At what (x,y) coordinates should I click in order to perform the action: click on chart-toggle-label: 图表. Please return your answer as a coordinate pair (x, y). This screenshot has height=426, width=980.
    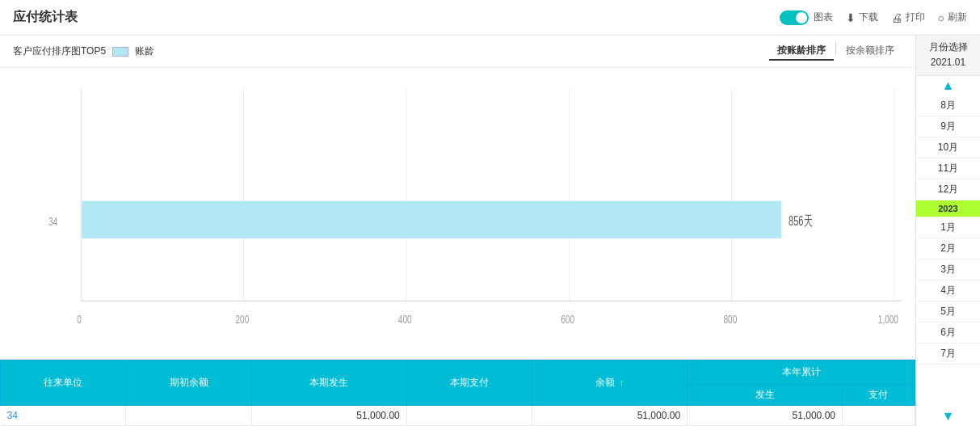
    Looking at the image, I should click on (823, 18).